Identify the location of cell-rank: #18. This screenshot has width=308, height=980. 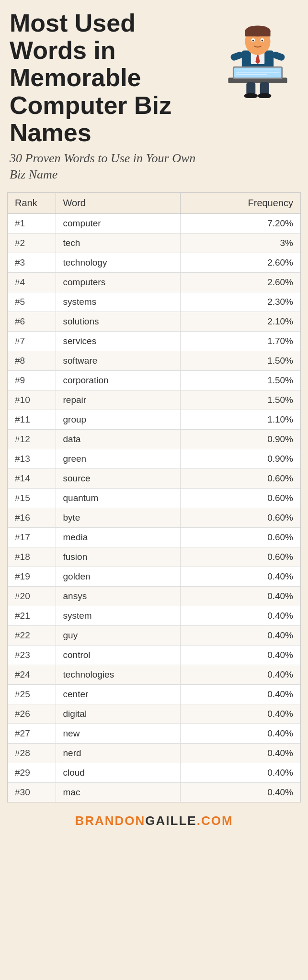
(32, 557).